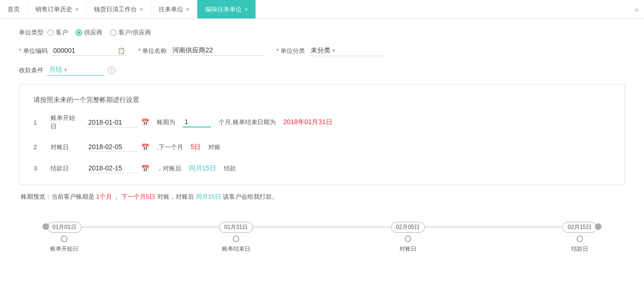 Image resolution: width=644 pixels, height=287 pixels. What do you see at coordinates (236, 228) in the screenshot?
I see `timeline-badge-1: 01月31日` at bounding box center [236, 228].